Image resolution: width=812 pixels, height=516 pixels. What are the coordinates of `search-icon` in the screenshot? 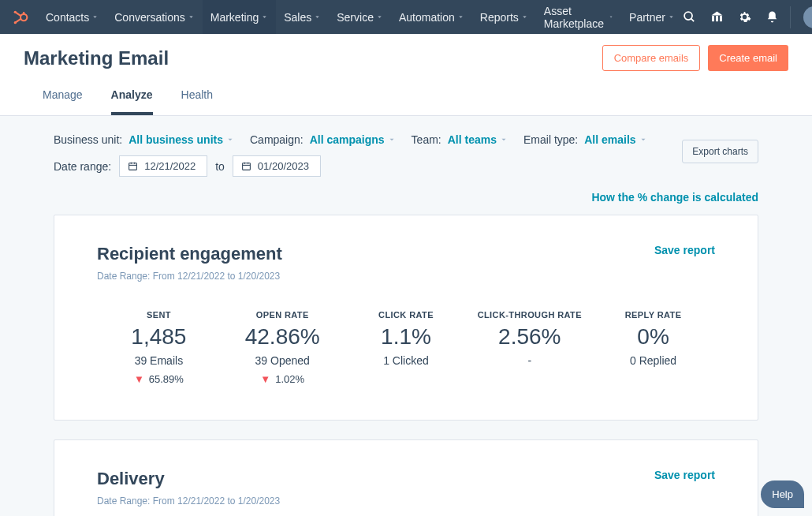 It's located at (689, 17).